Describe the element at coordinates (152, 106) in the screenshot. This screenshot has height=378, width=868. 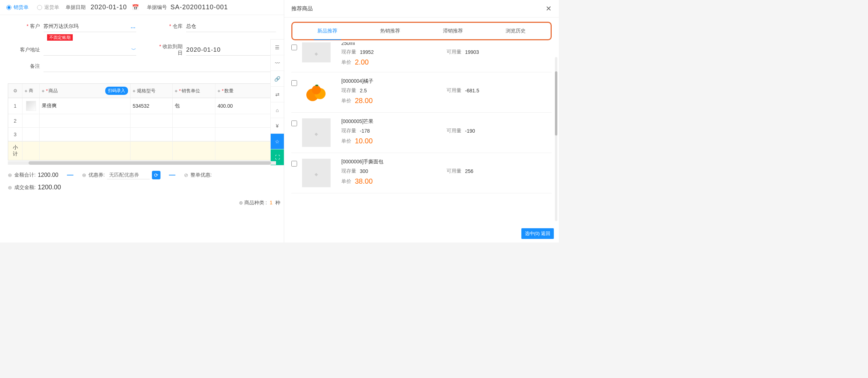
I see `row-spec: 534532` at that location.